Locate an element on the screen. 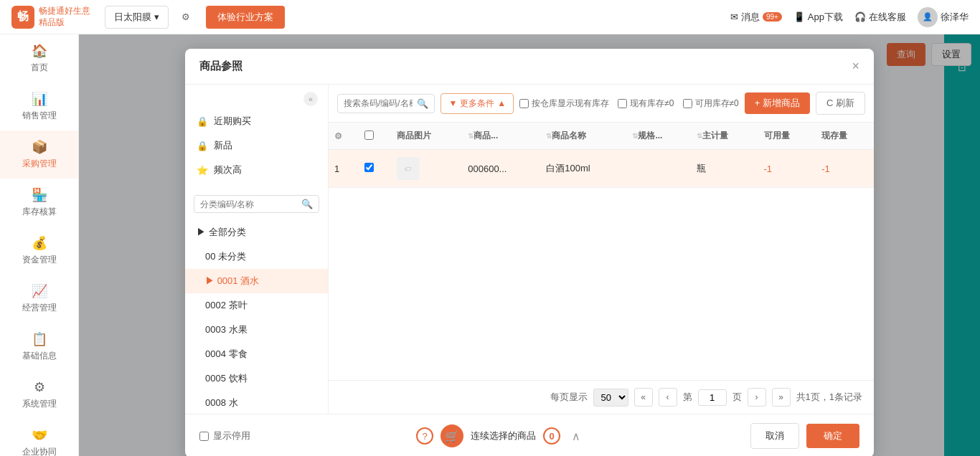 The height and width of the screenshot is (456, 980). user-item: 👤 徐泽华 is located at coordinates (943, 17).